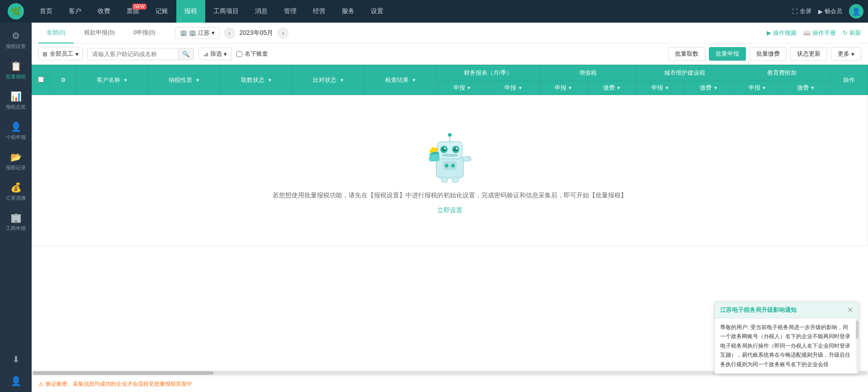  Describe the element at coordinates (16, 40) in the screenshot. I see `sidebar-item-tax-settings: ⚙ 报税设置` at that location.